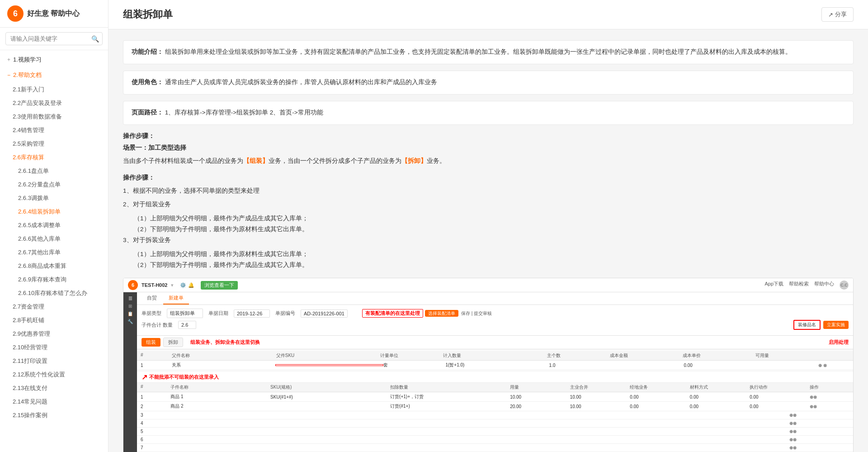 The width and height of the screenshot is (868, 452). What do you see at coordinates (807, 325) in the screenshot?
I see `mock-red-box-input: 装修品名` at bounding box center [807, 325].